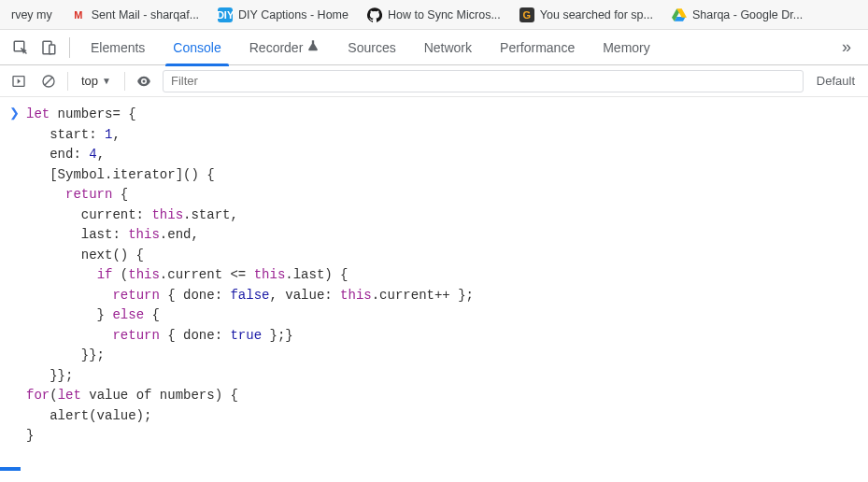 The width and height of the screenshot is (868, 482). What do you see at coordinates (537, 48) in the screenshot?
I see `tab-performance: Performance` at bounding box center [537, 48].